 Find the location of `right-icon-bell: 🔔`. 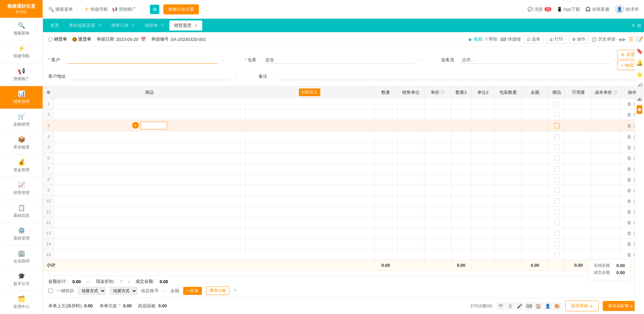

right-icon-bell: 🔔 is located at coordinates (640, 63).